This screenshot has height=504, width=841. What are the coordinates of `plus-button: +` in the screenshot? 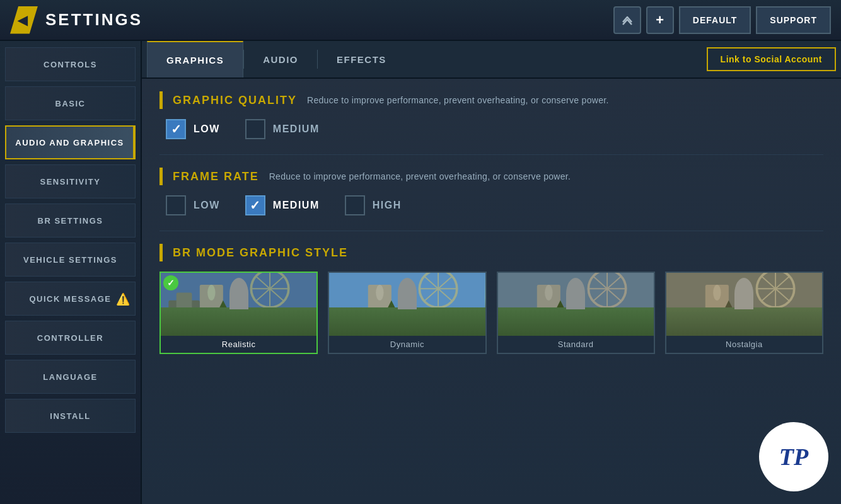 It's located at (660, 20).